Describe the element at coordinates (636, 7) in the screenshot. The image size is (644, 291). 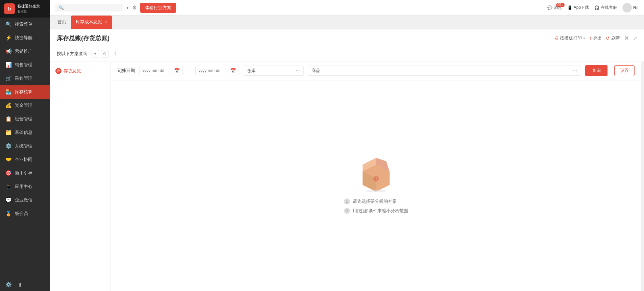
I see `user-name: Rit` at that location.